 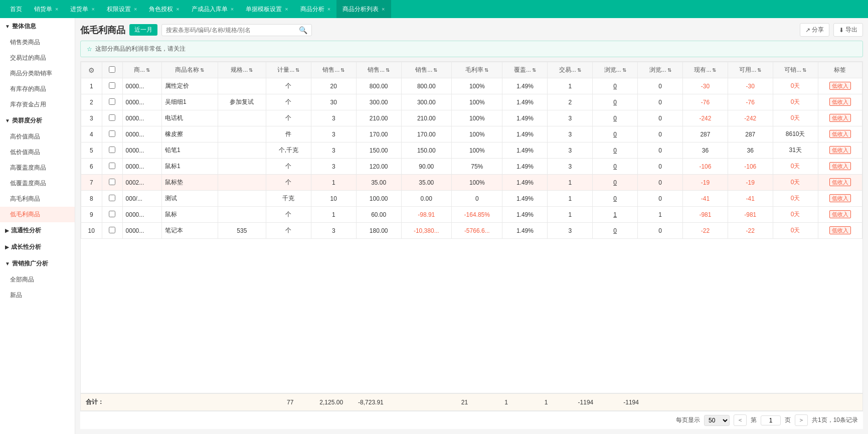 What do you see at coordinates (37, 136) in the screenshot?
I see `sidebar-item-high-value: 高价值商品` at bounding box center [37, 136].